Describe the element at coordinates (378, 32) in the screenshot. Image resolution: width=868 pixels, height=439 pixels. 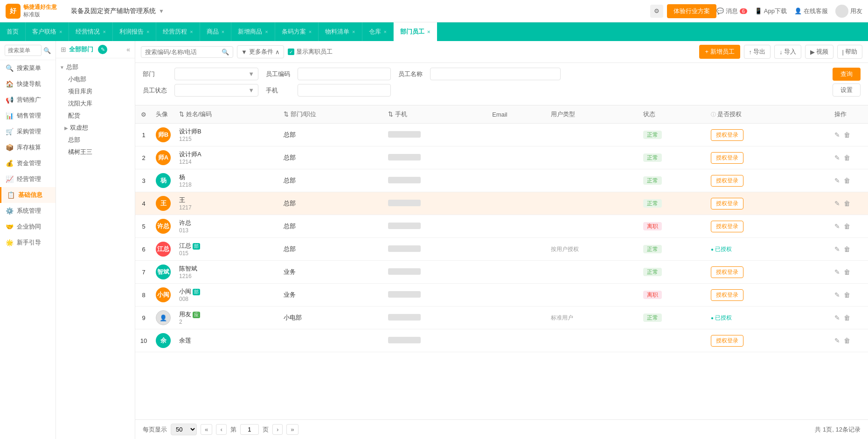
I see `nav-tab-仓库: 仓库×` at that location.